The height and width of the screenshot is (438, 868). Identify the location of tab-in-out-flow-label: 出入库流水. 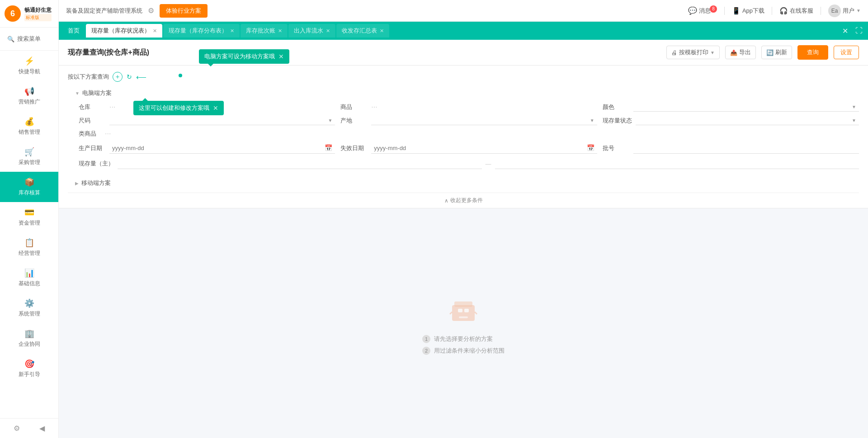
(308, 31).